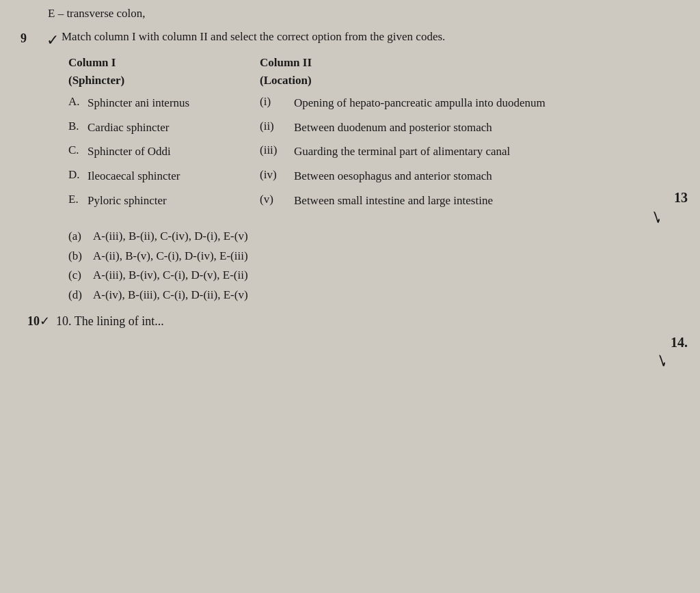 Image resolution: width=700 pixels, height=593 pixels. I want to click on col-ii-text-ii: Between duodenum and posterior stomach, so click(487, 128).